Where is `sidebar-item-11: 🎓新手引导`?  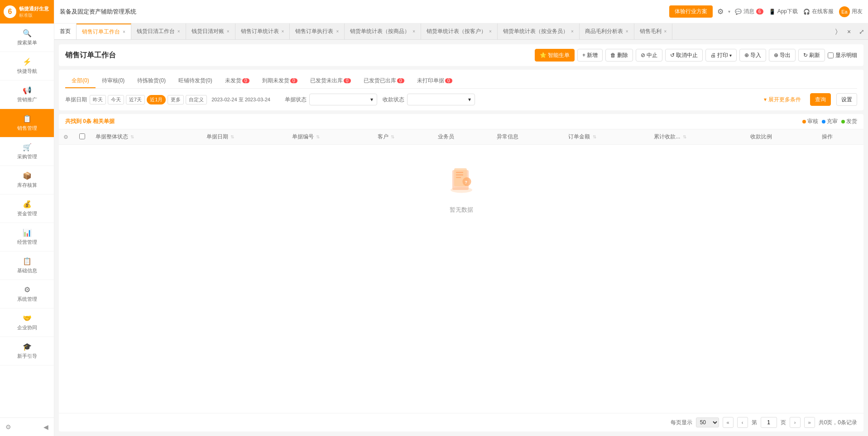
sidebar-item-11: 🎓新手引导 is located at coordinates (27, 351).